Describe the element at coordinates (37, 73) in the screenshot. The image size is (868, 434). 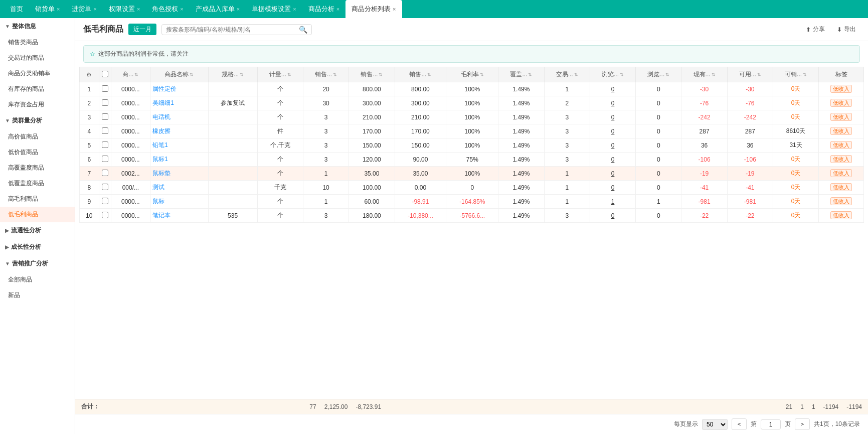
I see `sidebar-item-category-rate: 商品分类助销率` at that location.